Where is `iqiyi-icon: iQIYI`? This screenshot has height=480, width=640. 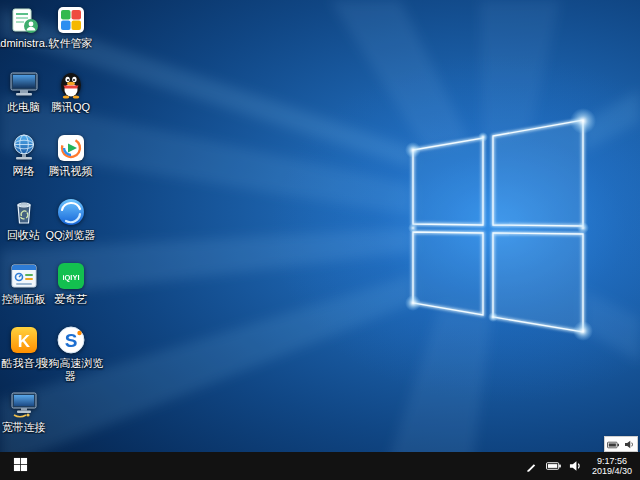
iqiyi-icon: iQIYI is located at coordinates (71, 276).